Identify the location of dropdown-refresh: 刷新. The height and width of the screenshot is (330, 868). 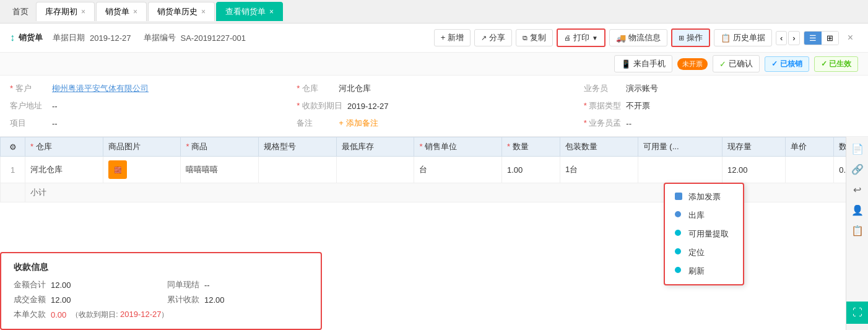
(704, 271).